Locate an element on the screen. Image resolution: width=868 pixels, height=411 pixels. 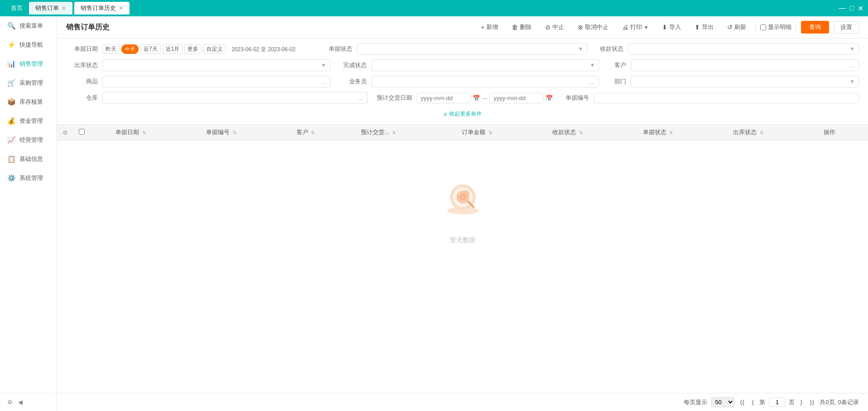
dept-select: ▼ is located at coordinates (745, 82).